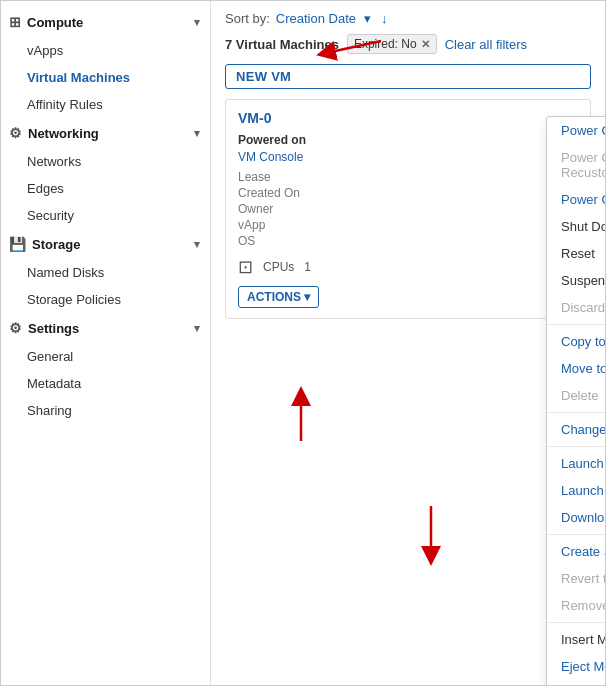  What do you see at coordinates (408, 267) in the screenshot?
I see `vm-cpu-row: ⊡ CPUs 1` at bounding box center [408, 267].